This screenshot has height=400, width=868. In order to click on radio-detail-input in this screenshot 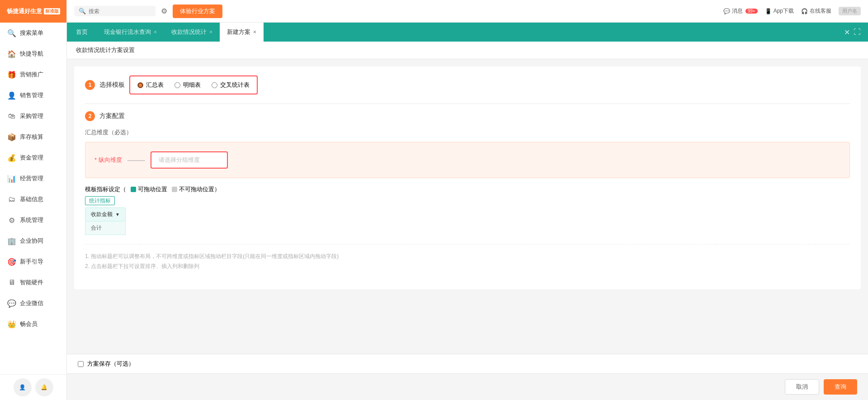, I will do `click(177, 85)`.